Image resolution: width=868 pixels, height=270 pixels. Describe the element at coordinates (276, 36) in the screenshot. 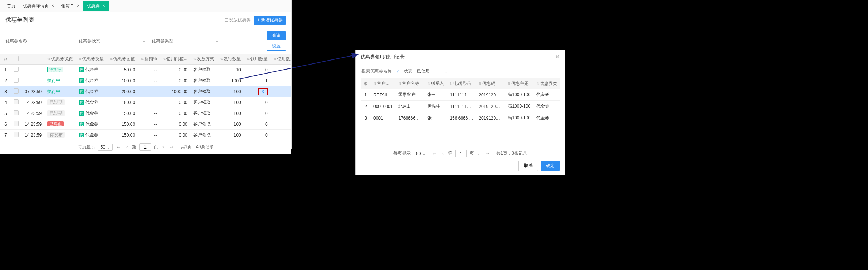

I see `query-button: 查询` at that location.